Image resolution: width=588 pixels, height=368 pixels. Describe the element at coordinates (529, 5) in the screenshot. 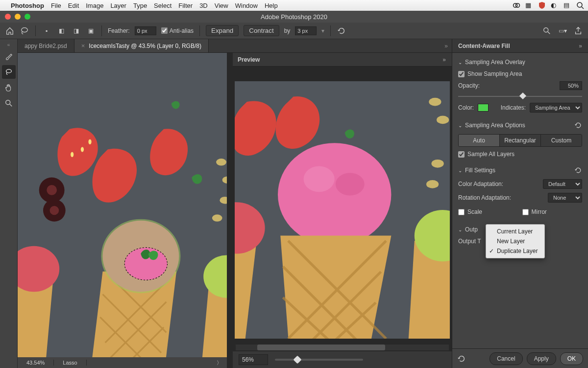

I see `menubar-icon-2: ▦` at that location.